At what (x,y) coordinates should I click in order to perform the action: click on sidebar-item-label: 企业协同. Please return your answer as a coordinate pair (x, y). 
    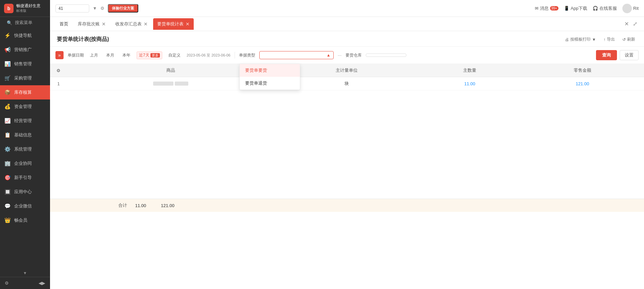
    Looking at the image, I should click on (23, 163).